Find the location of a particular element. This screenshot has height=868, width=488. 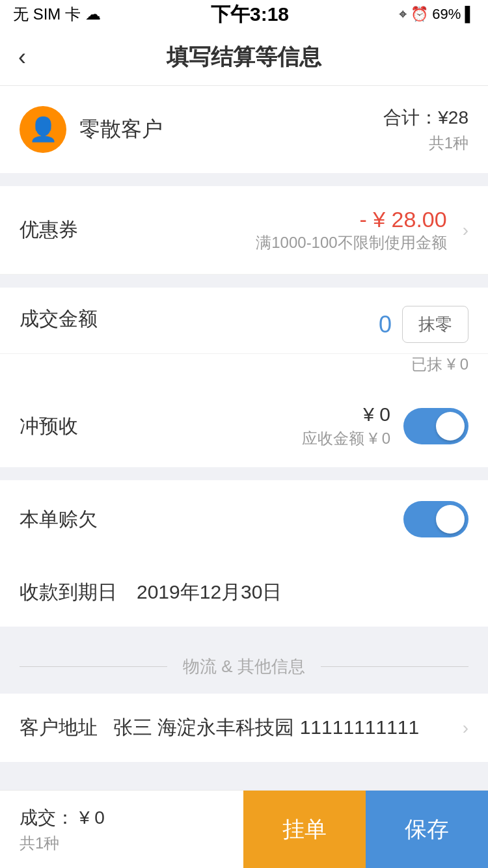

credit-toggle is located at coordinates (436, 519).